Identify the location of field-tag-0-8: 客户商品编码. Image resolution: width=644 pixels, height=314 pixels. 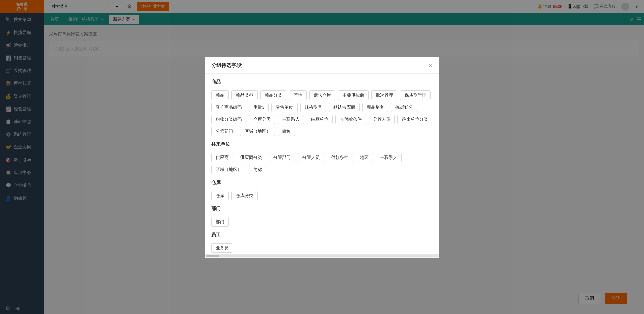
(229, 107).